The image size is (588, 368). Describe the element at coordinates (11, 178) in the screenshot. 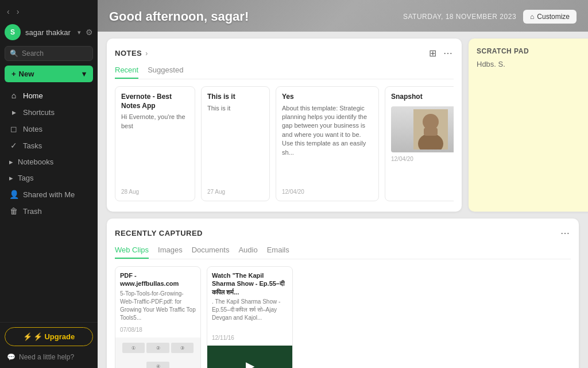

I see `tags-chevron-icon: ▸` at that location.